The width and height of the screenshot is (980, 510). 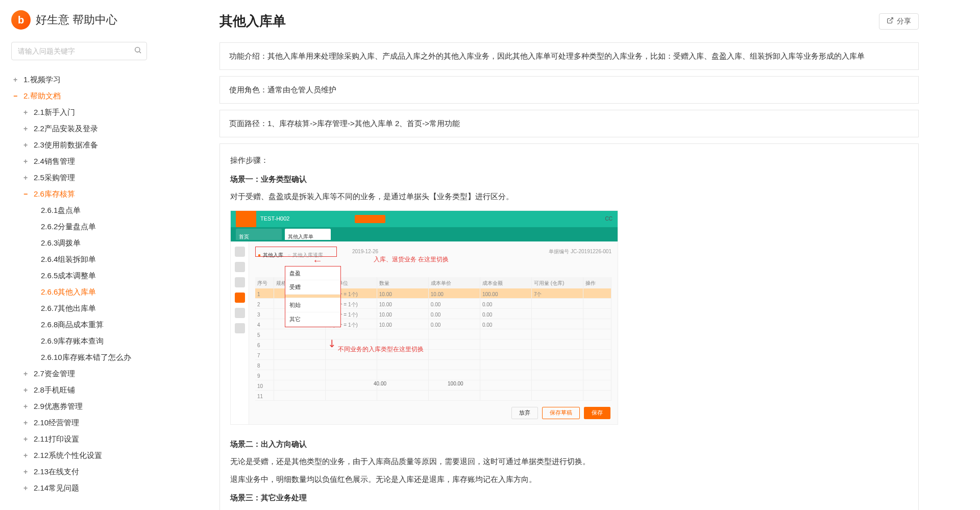 I want to click on shot-save-button: 保存, so click(x=597, y=413).